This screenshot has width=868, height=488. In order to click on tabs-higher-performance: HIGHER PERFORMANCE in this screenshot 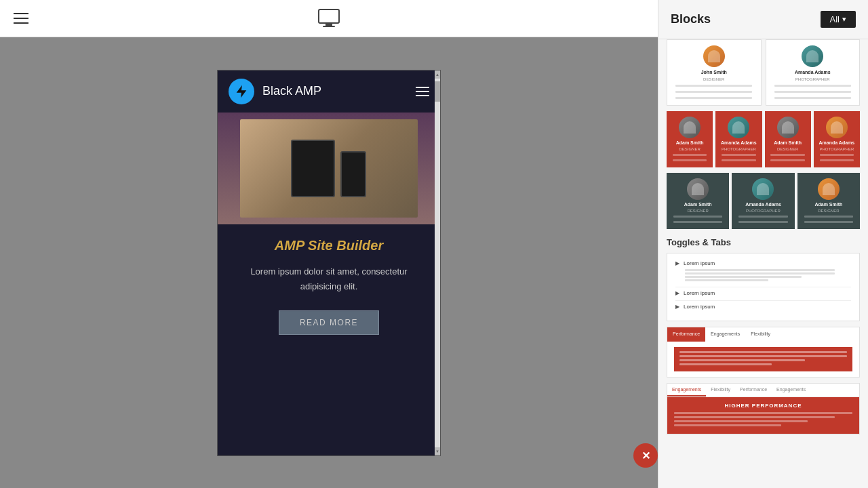, I will do `click(764, 405)`.